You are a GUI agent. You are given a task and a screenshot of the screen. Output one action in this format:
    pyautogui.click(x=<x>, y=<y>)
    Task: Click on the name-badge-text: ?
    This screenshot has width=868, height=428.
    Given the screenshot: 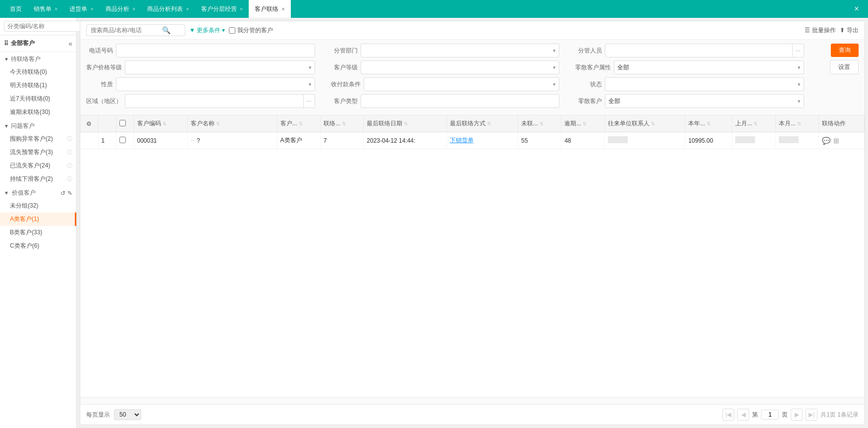 What is the action you would take?
    pyautogui.click(x=198, y=141)
    